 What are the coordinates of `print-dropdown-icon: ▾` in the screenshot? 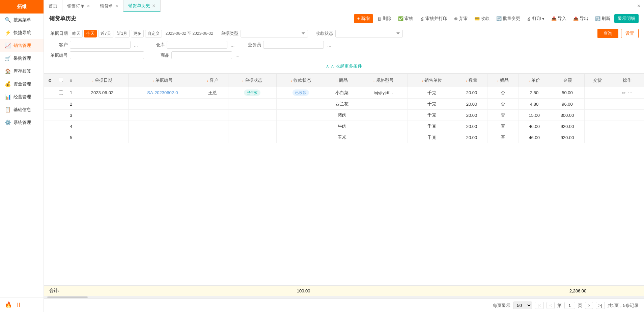 It's located at (543, 19).